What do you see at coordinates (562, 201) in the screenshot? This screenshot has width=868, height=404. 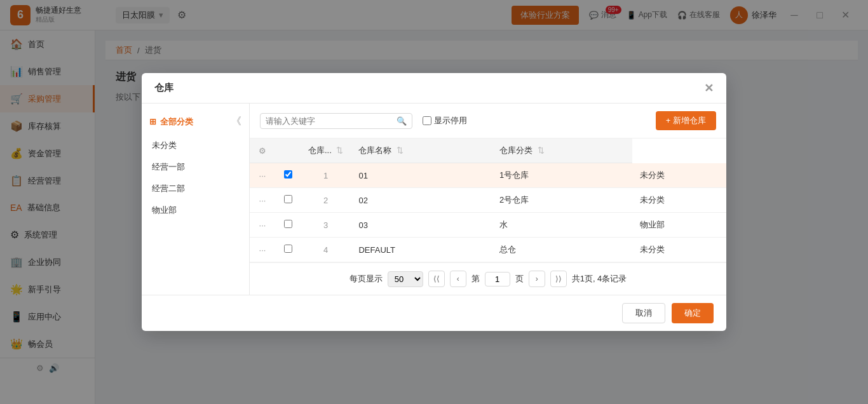 I see `row-name: 2号仓库` at bounding box center [562, 201].